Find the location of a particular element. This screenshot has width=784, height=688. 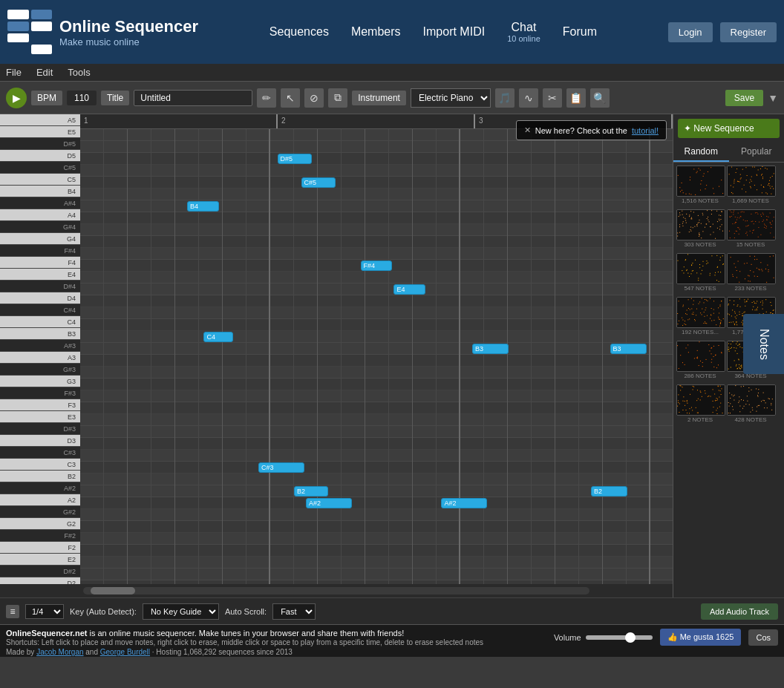

tutorial-link: tutorial! is located at coordinates (645, 131).